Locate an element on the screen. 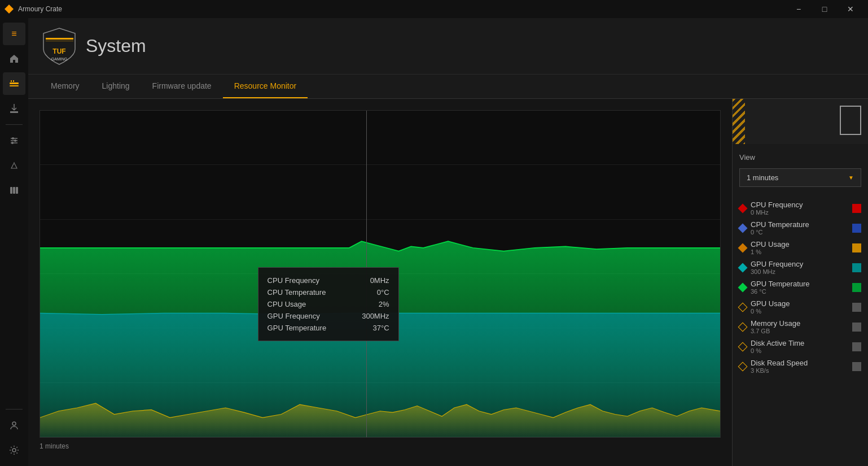  titlebar-controls: − □ ✕ is located at coordinates (825, 9).